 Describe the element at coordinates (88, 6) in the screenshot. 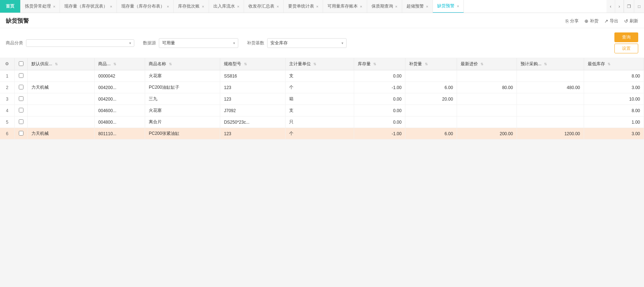

I see `tab-inventory-status: 现存量（库存状况表）×` at that location.